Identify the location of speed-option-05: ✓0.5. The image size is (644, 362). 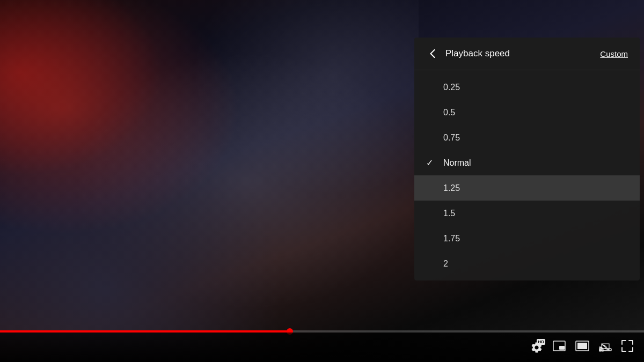
(527, 113).